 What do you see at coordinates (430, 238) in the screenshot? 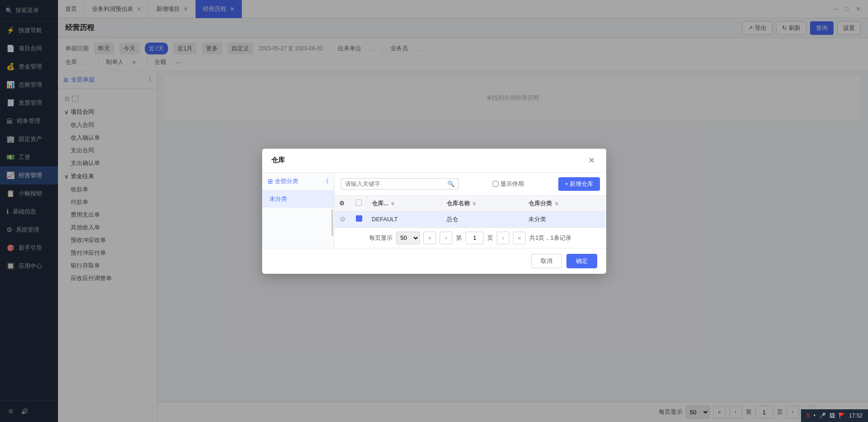
I see `modal-first-page-btn: «` at bounding box center [430, 238].